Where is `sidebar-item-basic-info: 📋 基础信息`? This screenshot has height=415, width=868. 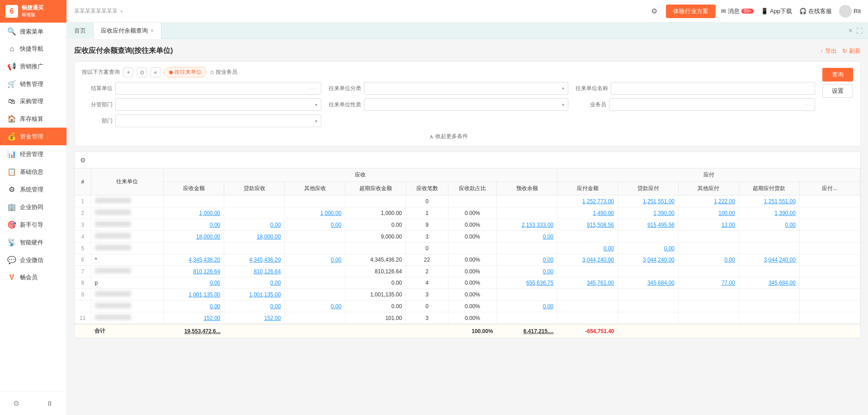
sidebar-item-basic-info: 📋 基础信息 is located at coordinates (33, 172).